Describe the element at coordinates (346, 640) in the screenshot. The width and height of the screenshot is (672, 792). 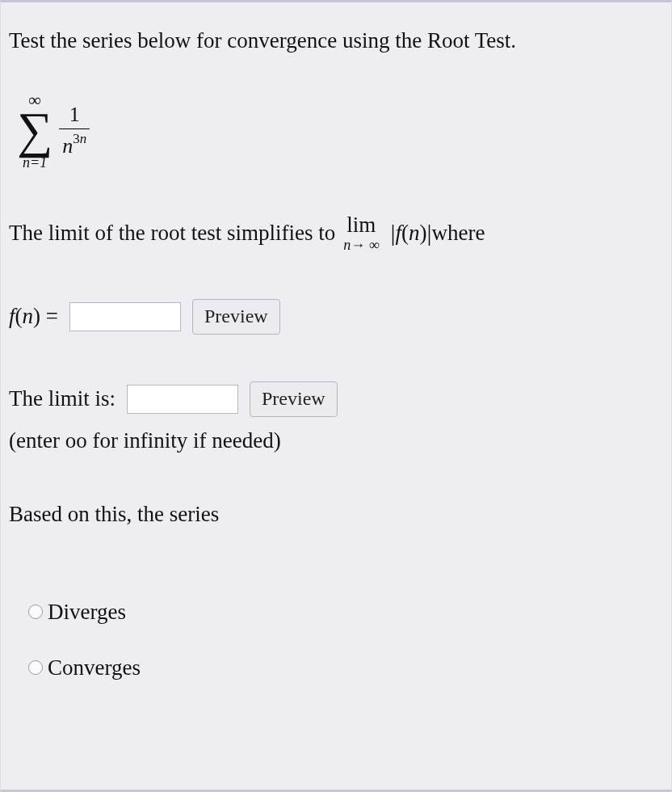
I see `answer-options: Diverges Converges` at that location.